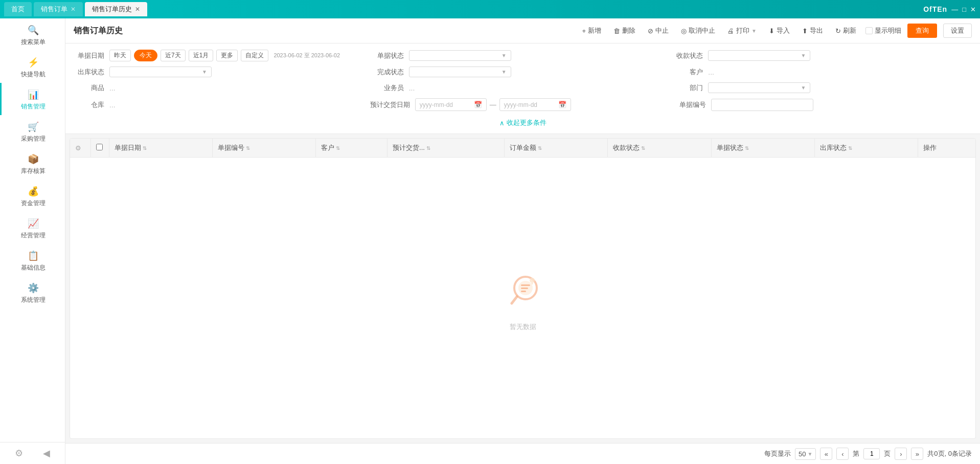 The height and width of the screenshot is (464, 980). I want to click on filter-row-4: 仓库 ... 预计交货日期 yyyy-mm-dd 📅 — yyyy-mm-dd …, so click(522, 104).